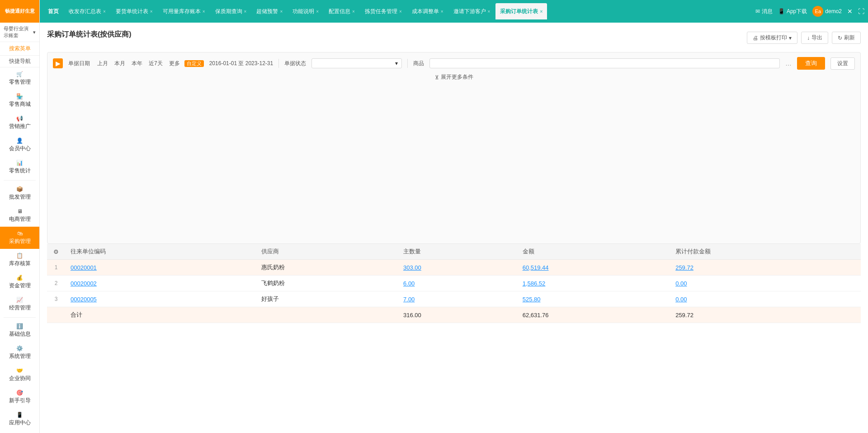 The image size is (868, 433). What do you see at coordinates (20, 61) in the screenshot?
I see `quicknav-label: 快捷导航` at bounding box center [20, 61].